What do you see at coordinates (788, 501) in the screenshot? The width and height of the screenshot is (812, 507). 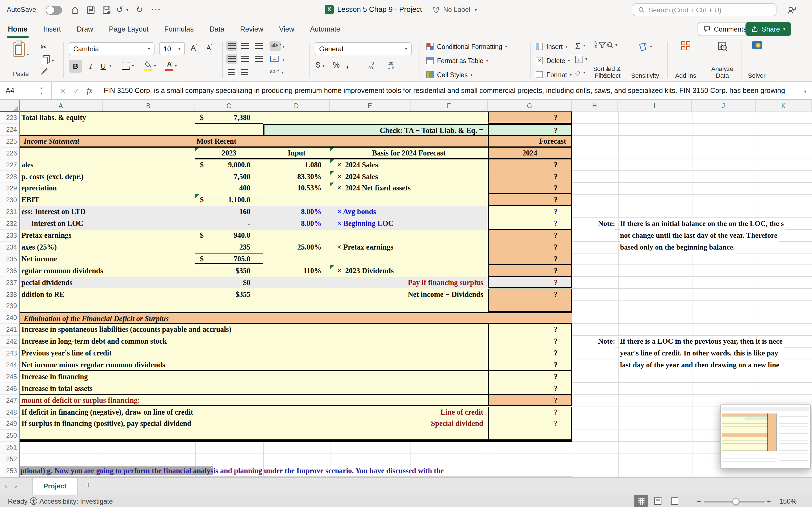 I see `zoom-level: 150%` at bounding box center [788, 501].